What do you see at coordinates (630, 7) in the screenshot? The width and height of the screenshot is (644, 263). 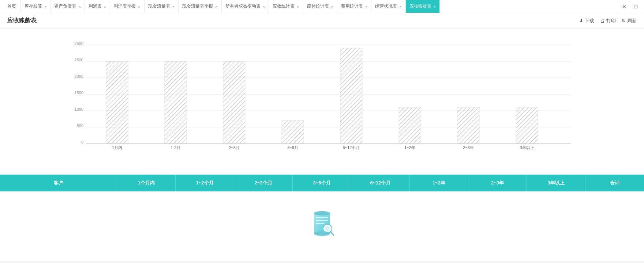 I see `tab-bar-actions: ✕ □` at bounding box center [630, 7].